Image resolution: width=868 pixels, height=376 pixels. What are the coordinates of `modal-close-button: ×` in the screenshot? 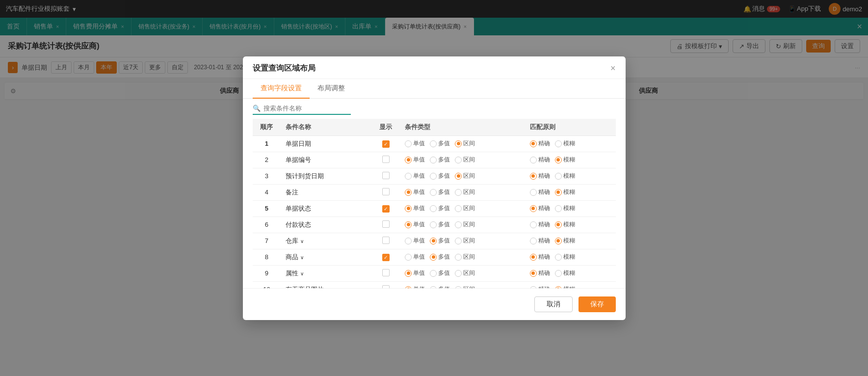 It's located at (613, 68).